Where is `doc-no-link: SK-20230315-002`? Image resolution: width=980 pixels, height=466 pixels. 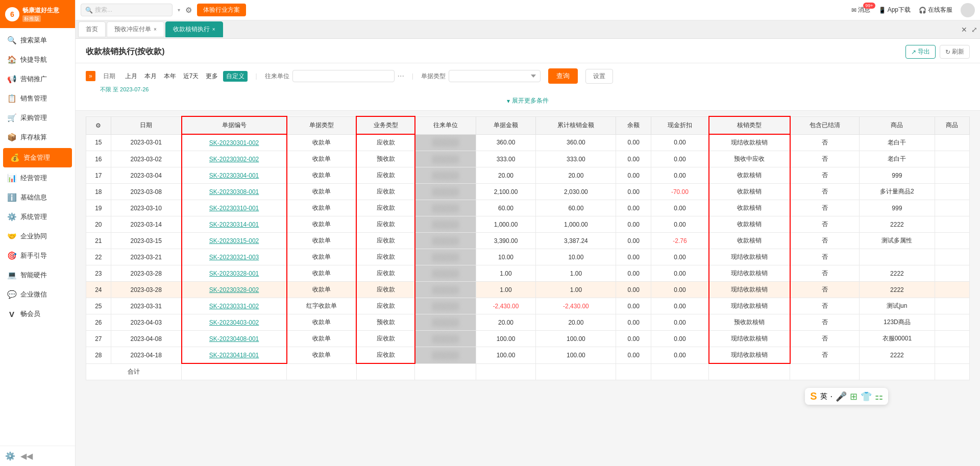 doc-no-link: SK-20230315-002 is located at coordinates (234, 241).